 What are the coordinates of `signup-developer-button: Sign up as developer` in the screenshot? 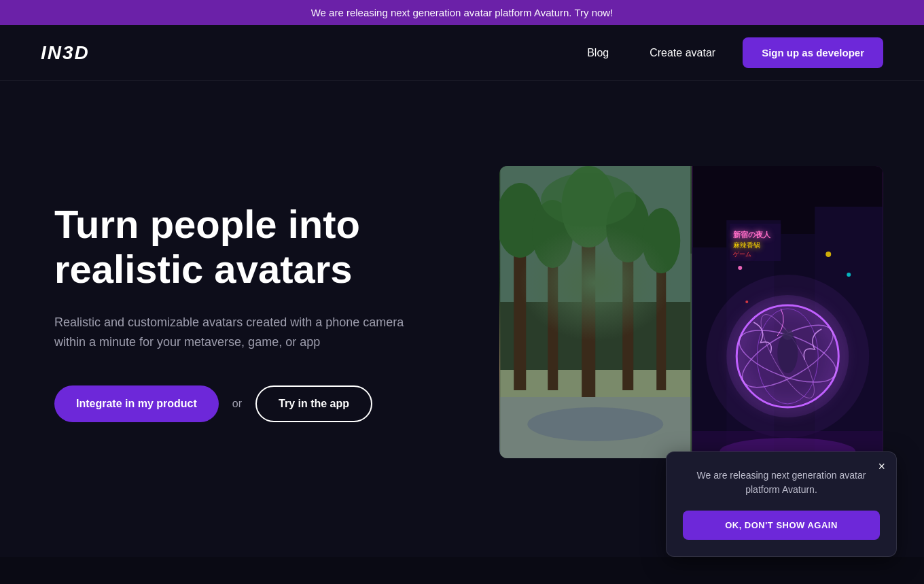 It's located at (813, 53).